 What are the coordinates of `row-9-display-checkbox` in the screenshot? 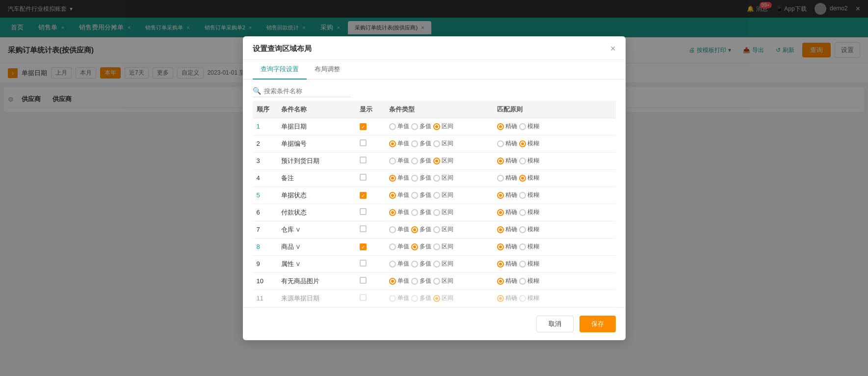 It's located at (363, 263).